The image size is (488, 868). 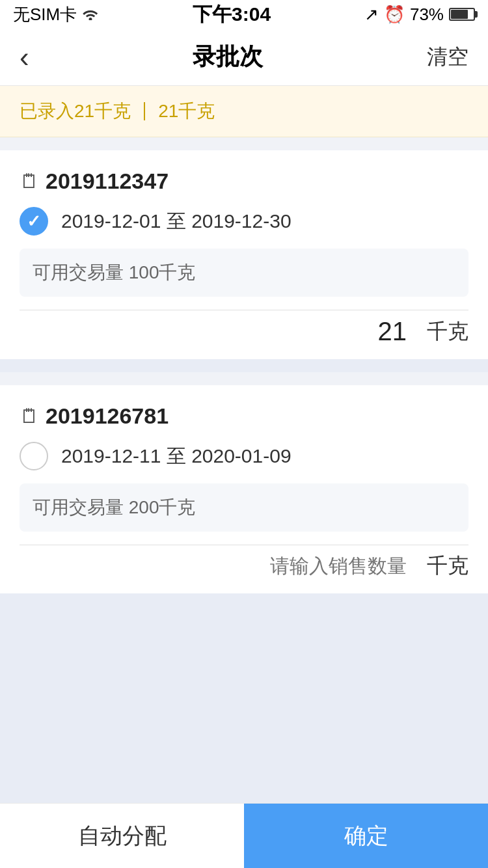 I want to click on batch2-date-range: 2019-12-11 至 2020-01-09, so click(x=176, y=457).